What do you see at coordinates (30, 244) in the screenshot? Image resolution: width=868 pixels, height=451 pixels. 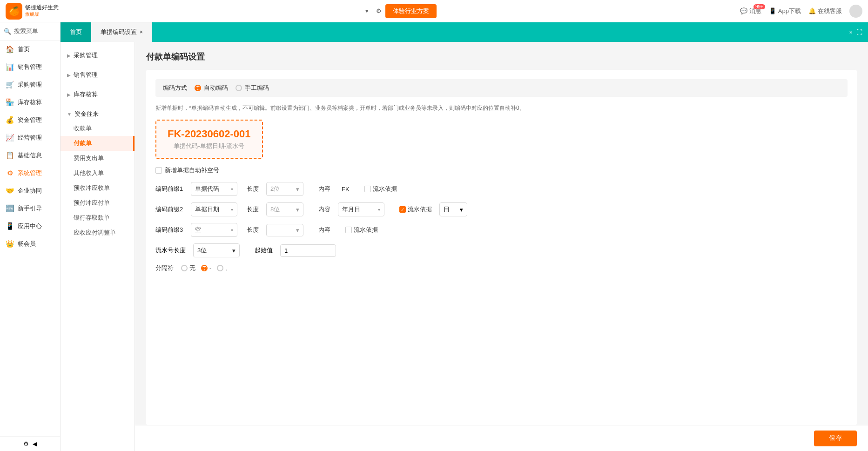 I see `sidebar-item-vip: 👑 畅会员` at bounding box center [30, 244].